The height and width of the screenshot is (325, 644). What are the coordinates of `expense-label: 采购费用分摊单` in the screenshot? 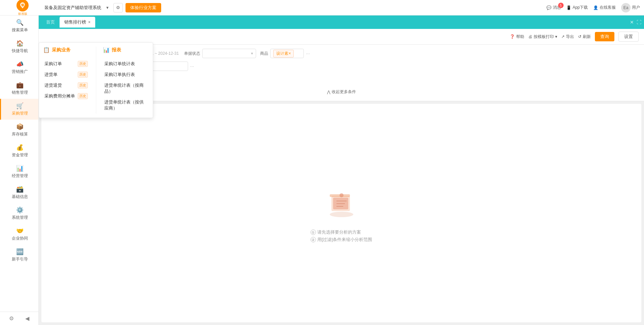 It's located at (60, 96).